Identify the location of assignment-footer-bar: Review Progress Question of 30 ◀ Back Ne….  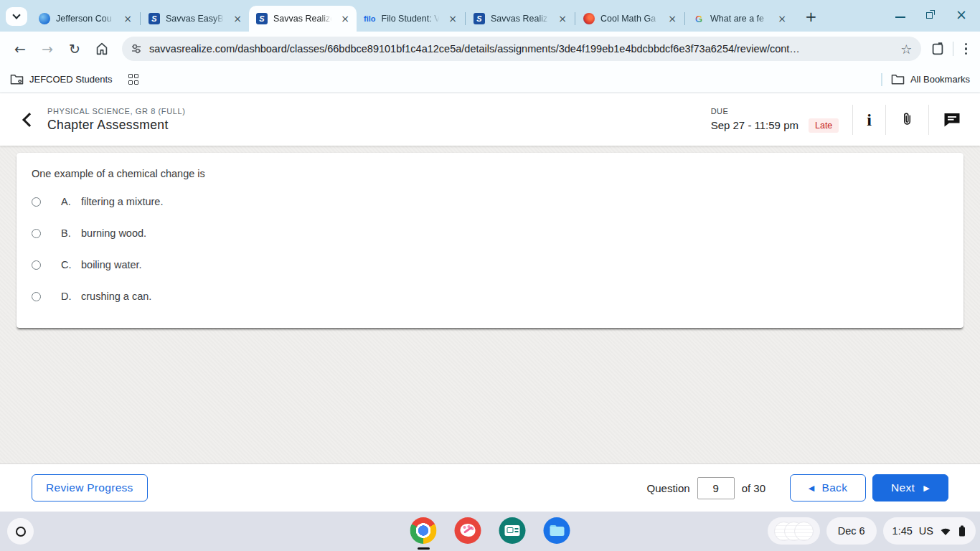
(490, 488).